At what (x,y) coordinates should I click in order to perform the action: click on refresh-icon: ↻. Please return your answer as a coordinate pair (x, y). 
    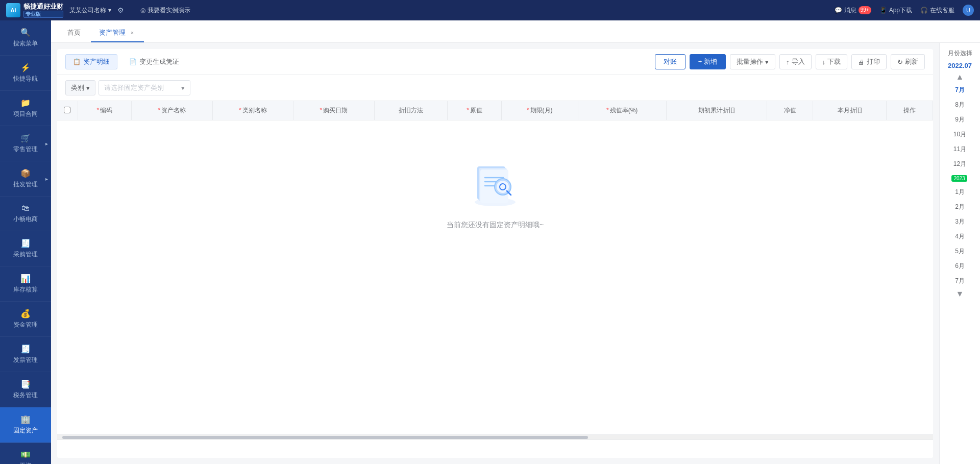
    Looking at the image, I should click on (900, 62).